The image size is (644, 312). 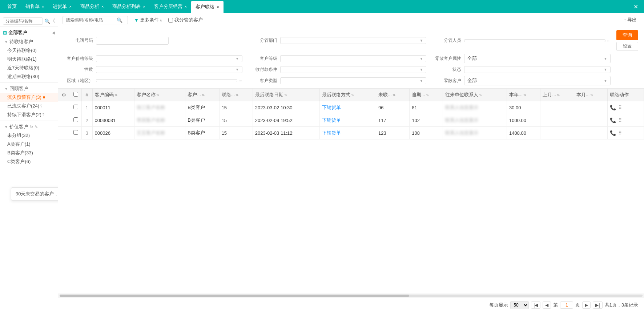 What do you see at coordinates (76, 132) in the screenshot?
I see `row3-select-checkbox` at bounding box center [76, 132].